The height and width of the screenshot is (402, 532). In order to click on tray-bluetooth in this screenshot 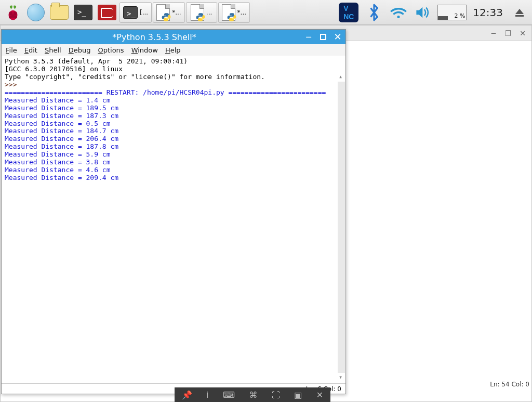, I will do `click(374, 12)`.